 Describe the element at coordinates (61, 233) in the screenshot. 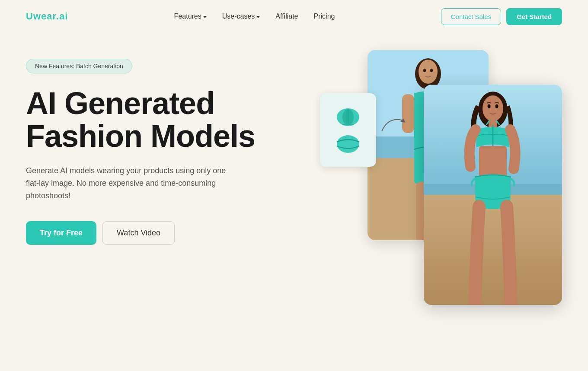

I see `try-free-button: Try for Free` at that location.